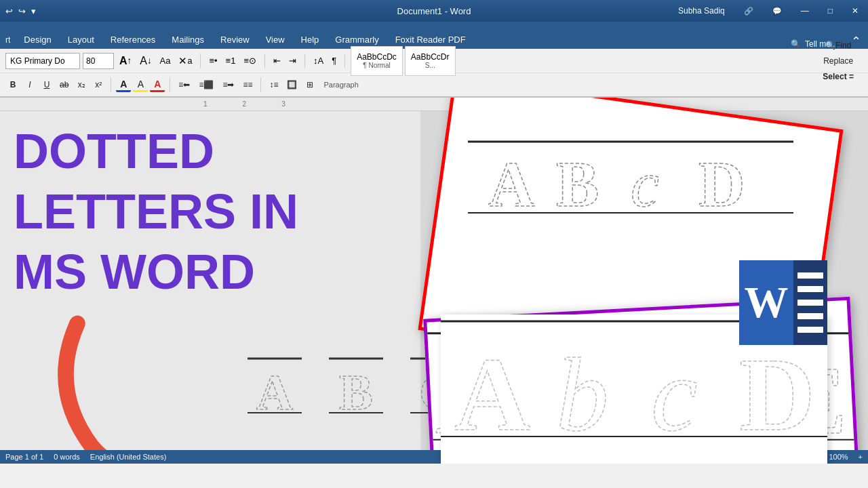  I want to click on superscript-button: x², so click(98, 85).